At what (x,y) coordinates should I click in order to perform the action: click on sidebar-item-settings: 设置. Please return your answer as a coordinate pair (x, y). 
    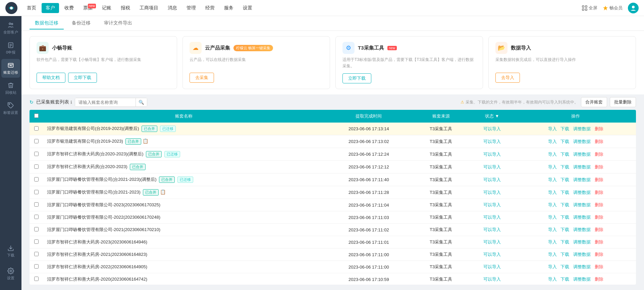
    Looking at the image, I should click on (11, 274).